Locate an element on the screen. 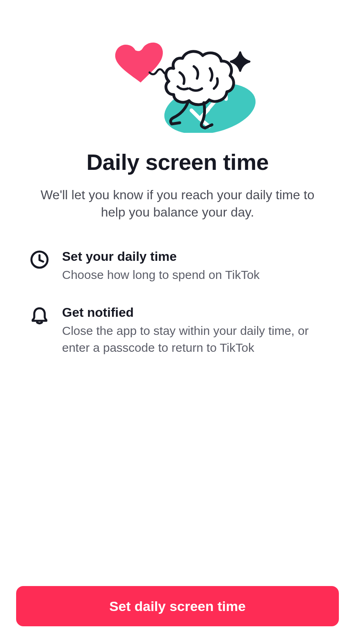 This screenshot has height=644, width=355. clock-icon is located at coordinates (39, 260).